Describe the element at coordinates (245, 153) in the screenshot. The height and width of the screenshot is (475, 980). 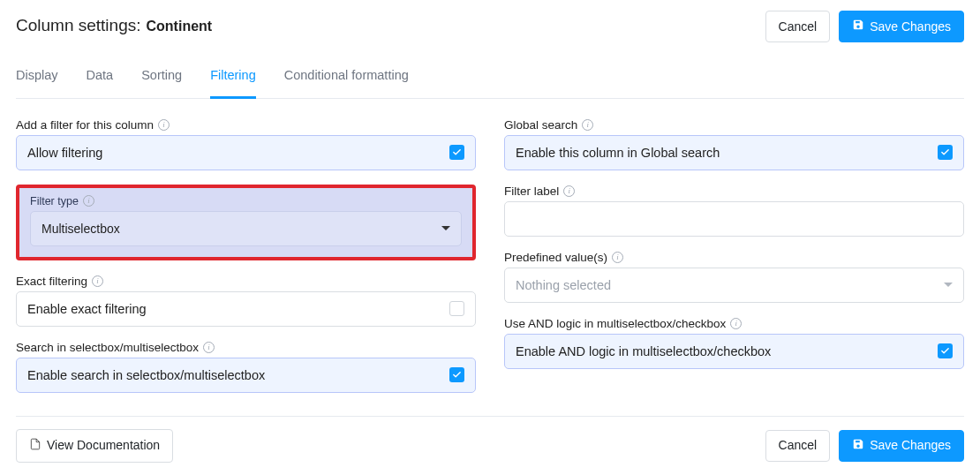
I see `allow-filtering-toggle: Allow filtering` at that location.